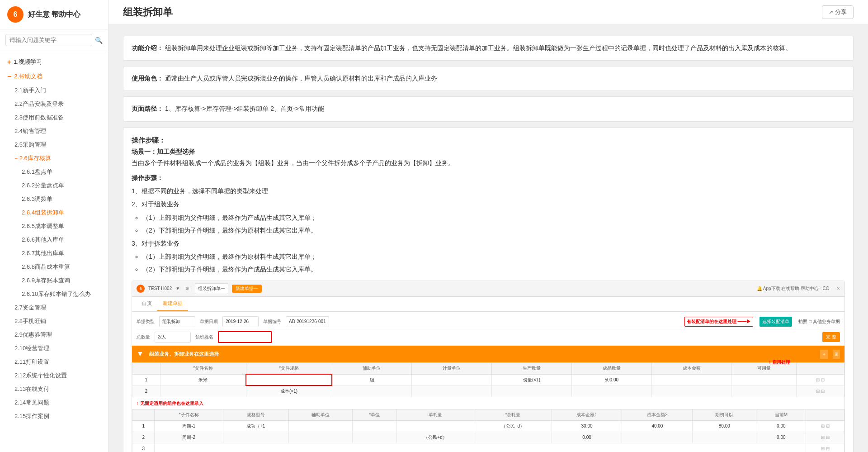 This screenshot has height=452, width=868. I want to click on path-label: 页面路径：, so click(147, 109).